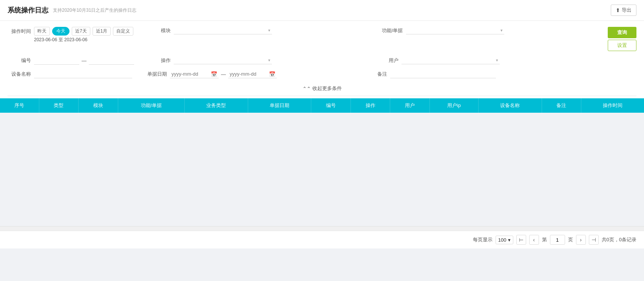 This screenshot has width=644, height=281. What do you see at coordinates (255, 61) in the screenshot?
I see `operation-filter-block: 操作 ▾` at bounding box center [255, 61].